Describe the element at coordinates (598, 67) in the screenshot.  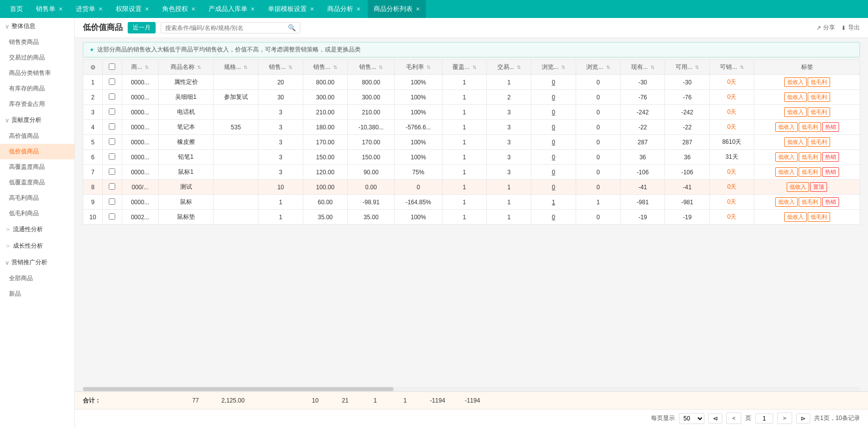
I see `col-browse2: 浏览... ⇅` at that location.